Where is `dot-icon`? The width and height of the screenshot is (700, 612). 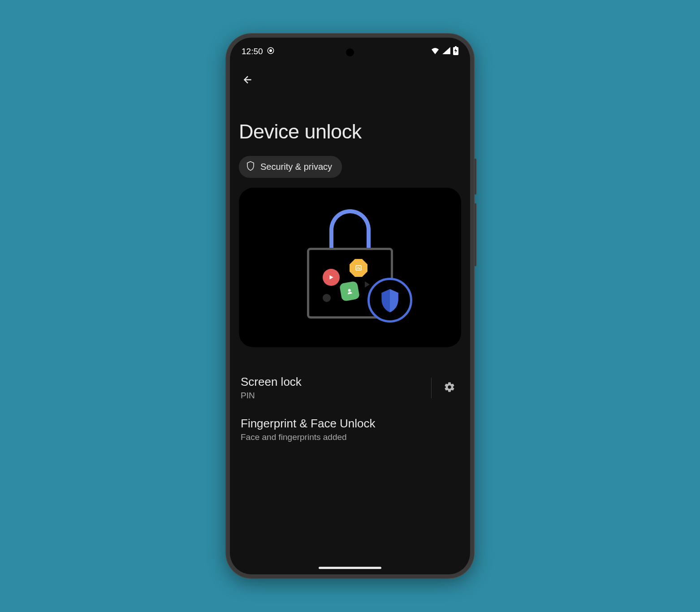
dot-icon is located at coordinates (327, 298).